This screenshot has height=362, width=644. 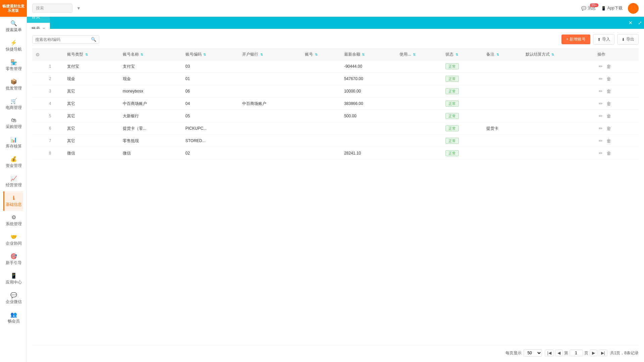 What do you see at coordinates (419, 55) in the screenshot?
I see `col-usage: 使用... ⇅` at bounding box center [419, 55].